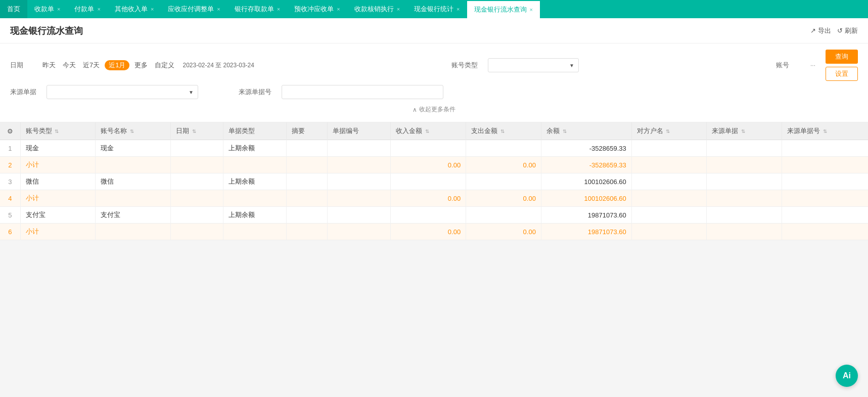 This screenshot has height=397, width=868. I want to click on col-settings: ⚙, so click(10, 131).